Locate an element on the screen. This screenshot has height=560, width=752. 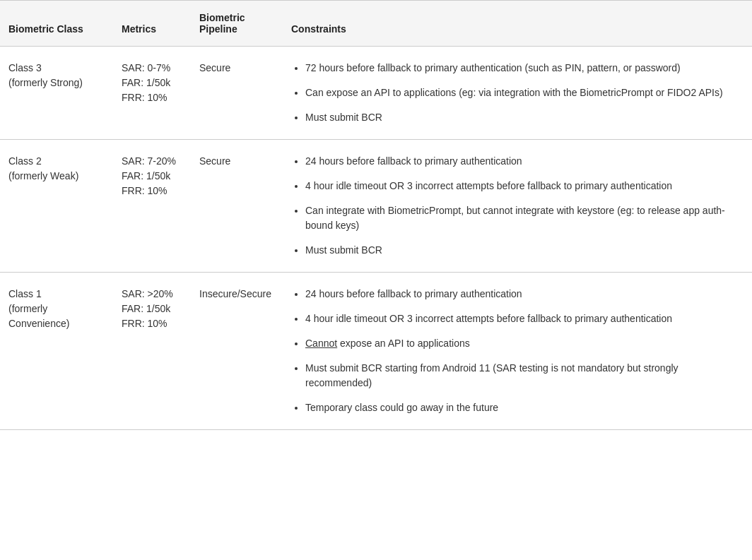
list-item: Can expose an API to applications (eg: v… is located at coordinates (524, 93).